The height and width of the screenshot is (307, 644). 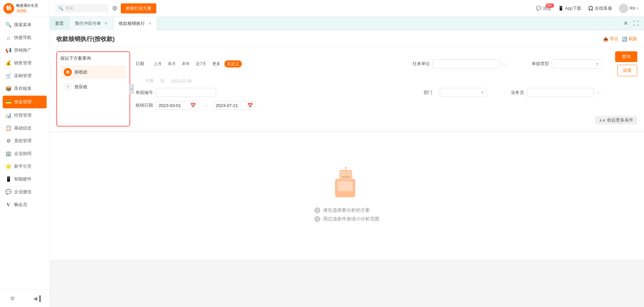 What do you see at coordinates (158, 64) in the screenshot?
I see `date-btn-last-month: 上月` at bounding box center [158, 64].